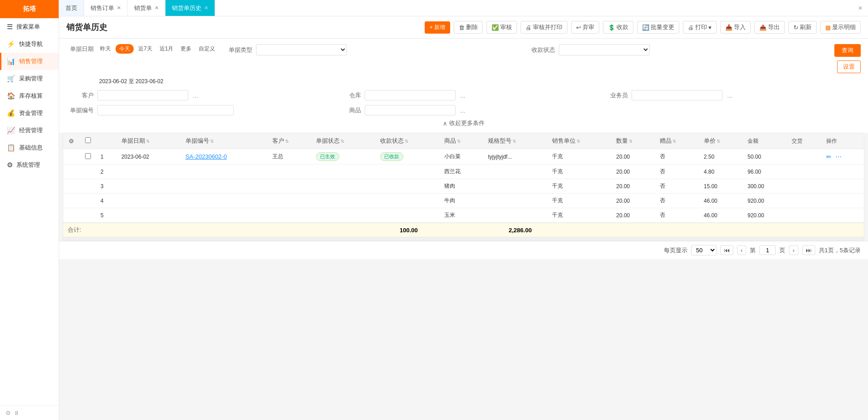  Describe the element at coordinates (301, 50) in the screenshot. I see `doc-type-select` at that location.